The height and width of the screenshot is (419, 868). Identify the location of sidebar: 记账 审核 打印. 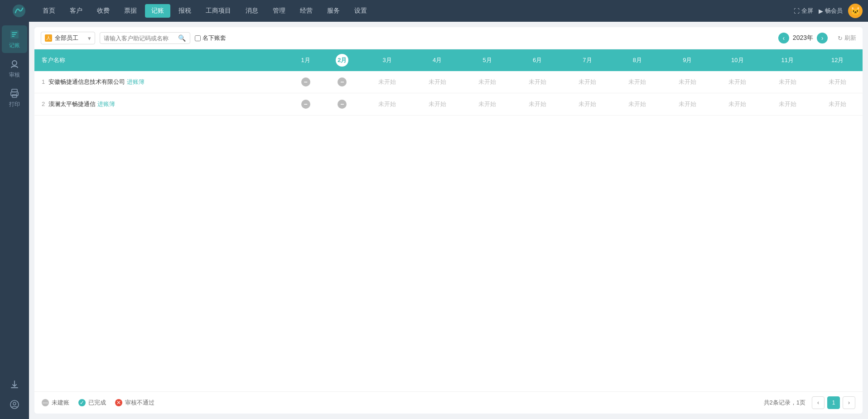
(14, 220).